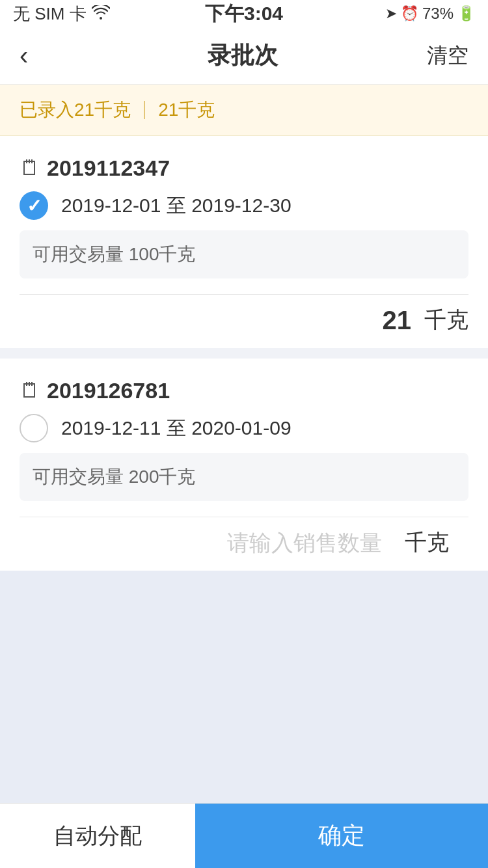  What do you see at coordinates (244, 321) in the screenshot?
I see `batch-quantity-row-1: 21 千克` at bounding box center [244, 321].